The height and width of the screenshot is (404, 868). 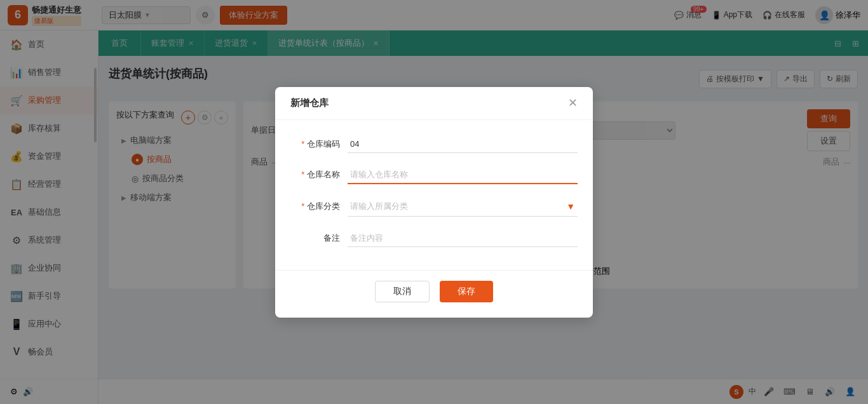 I want to click on warehouse-code-row: * 仓库编码, so click(x=434, y=144).